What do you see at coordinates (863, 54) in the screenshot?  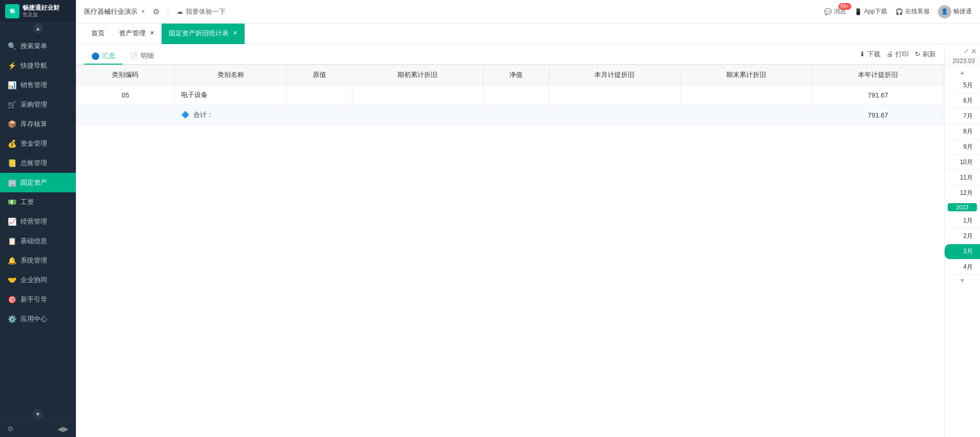 I see `download-icon: ⬇` at bounding box center [863, 54].